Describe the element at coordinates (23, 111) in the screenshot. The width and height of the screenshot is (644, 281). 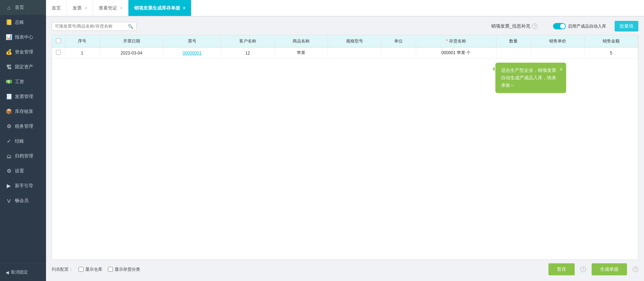
I see `sidebar-item-inventory: 📦 库存核算` at that location.